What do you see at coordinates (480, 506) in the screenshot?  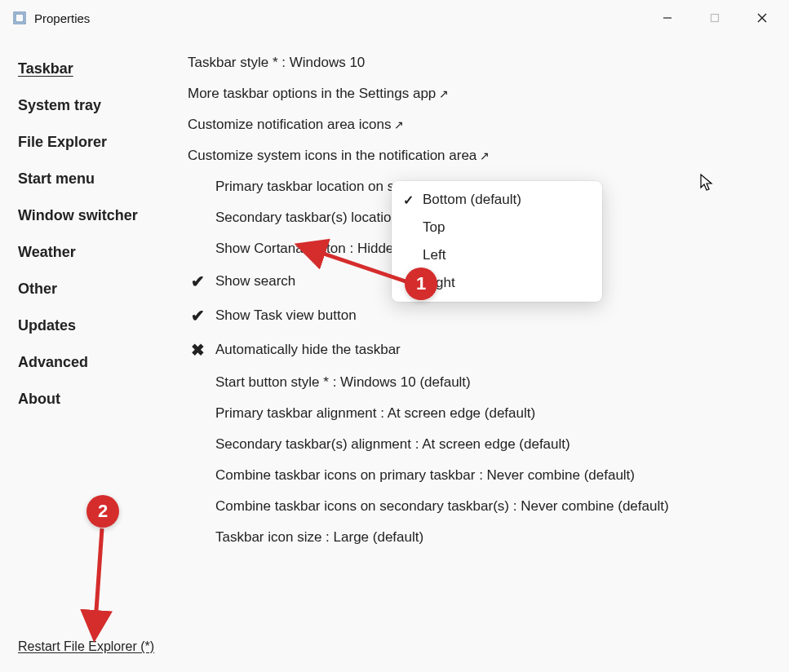 I see `setting-row: Combine taskbar icons on secondary taskb…` at bounding box center [480, 506].